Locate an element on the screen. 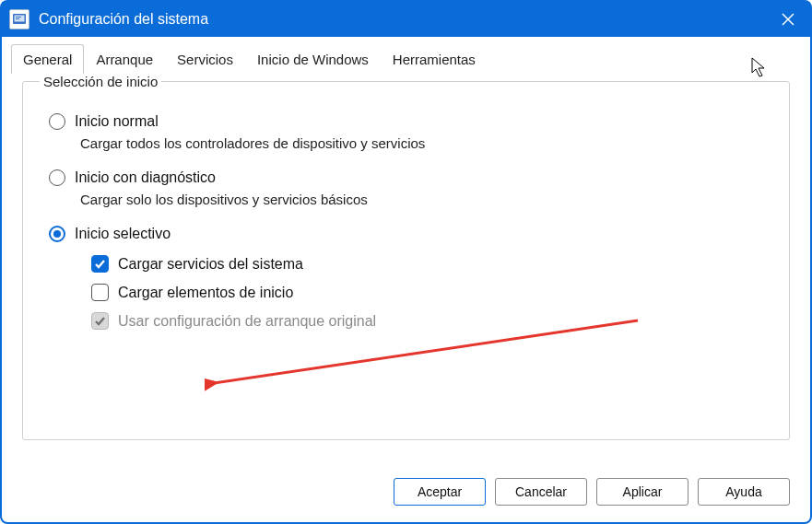 Image resolution: width=812 pixels, height=524 pixels. check-load-startup is located at coordinates (100, 293).